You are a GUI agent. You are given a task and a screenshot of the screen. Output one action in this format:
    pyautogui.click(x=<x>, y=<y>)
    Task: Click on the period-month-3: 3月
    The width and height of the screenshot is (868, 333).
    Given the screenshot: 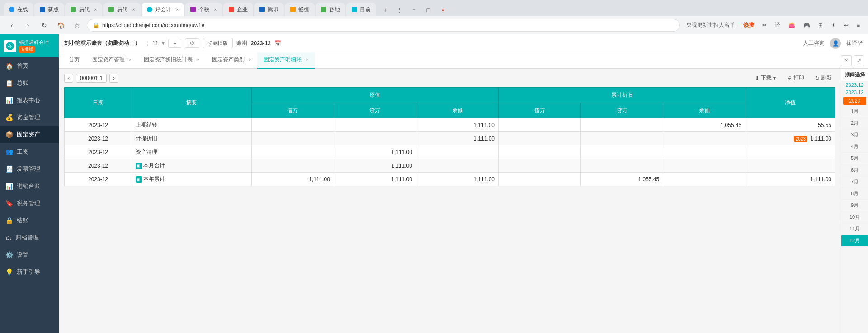 What is the action you would take?
    pyautogui.click(x=854, y=135)
    